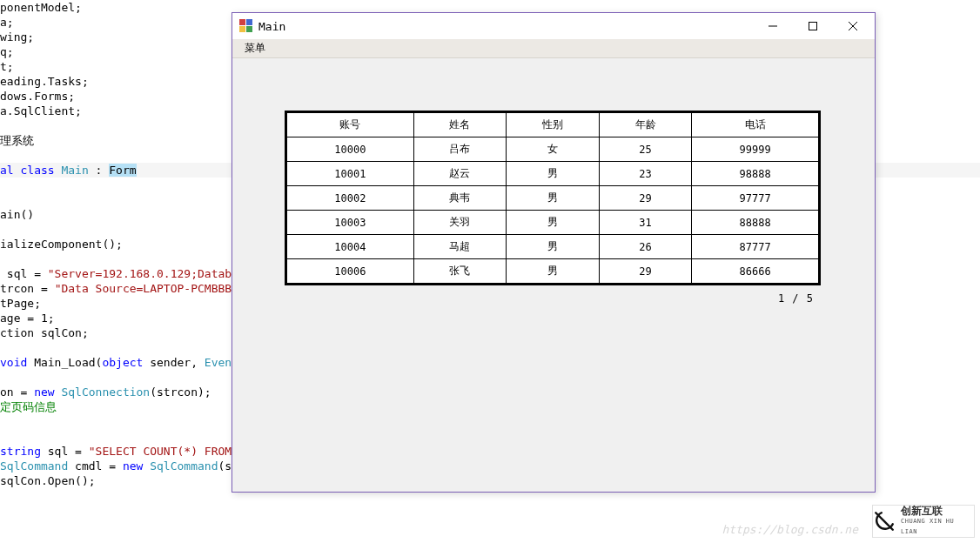 The image size is (980, 543). Describe the element at coordinates (460, 198) in the screenshot. I see `cell: 典韦` at that location.